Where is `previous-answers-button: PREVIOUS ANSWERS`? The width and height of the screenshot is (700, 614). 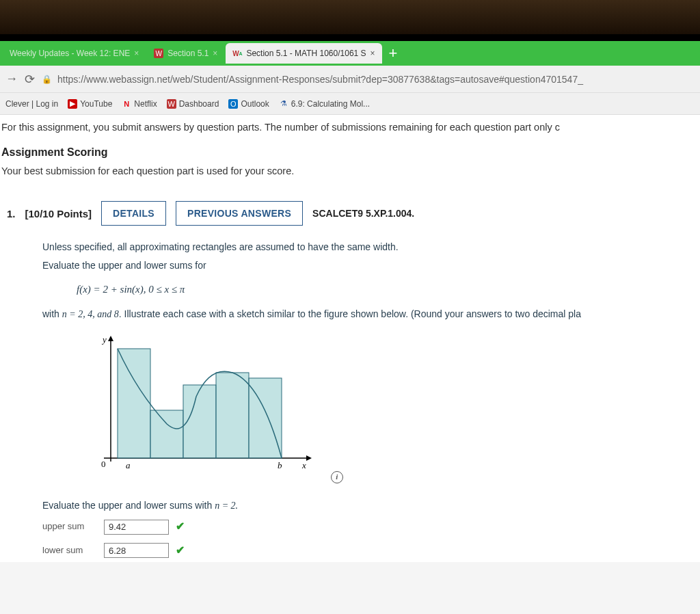 previous-answers-button: PREVIOUS ANSWERS is located at coordinates (239, 213).